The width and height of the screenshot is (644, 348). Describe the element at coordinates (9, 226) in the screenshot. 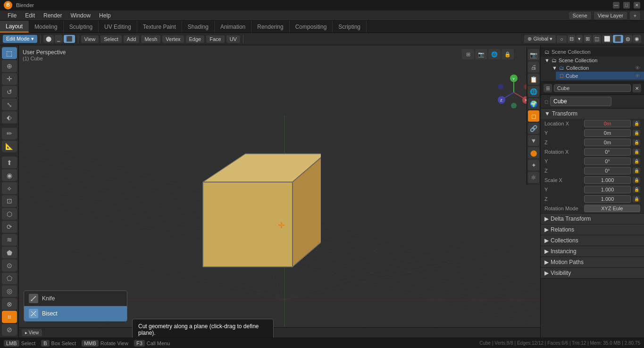

I see `tool-spin: ⟳` at that location.